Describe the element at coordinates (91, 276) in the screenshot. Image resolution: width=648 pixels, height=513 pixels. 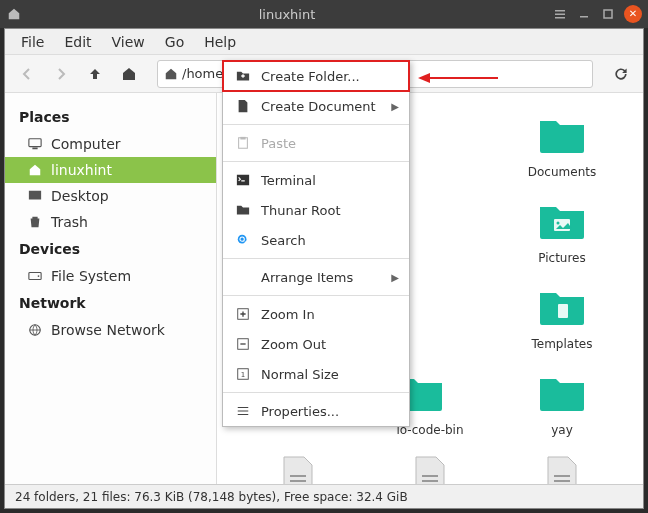
I see `sidebar-item-label: File System` at that location.